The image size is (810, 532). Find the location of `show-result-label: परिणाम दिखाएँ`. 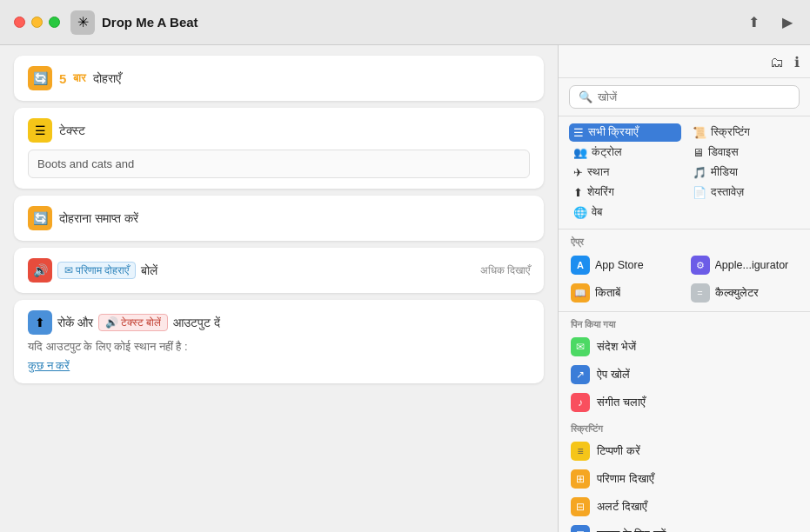

show-result-label: परिणाम दिखाएँ is located at coordinates (626, 479).